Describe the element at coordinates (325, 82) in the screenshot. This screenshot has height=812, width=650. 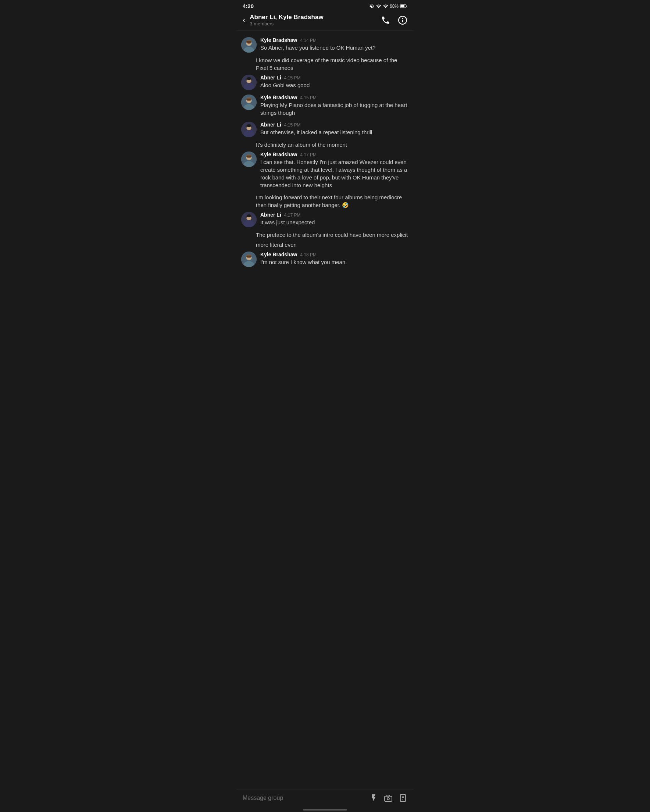
I see `message-group: Abner Li4:15 PMAloo Gobi was good` at that location.